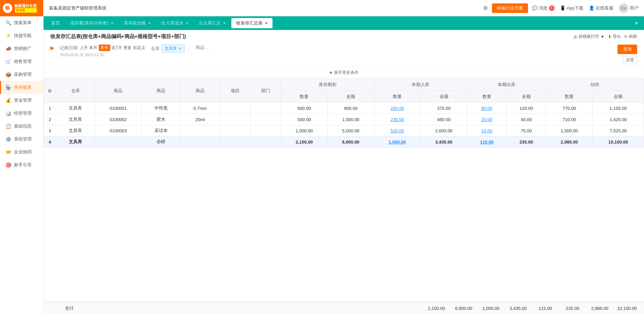  Describe the element at coordinates (397, 97) in the screenshot. I see `col-in-qty: 数量` at that location.